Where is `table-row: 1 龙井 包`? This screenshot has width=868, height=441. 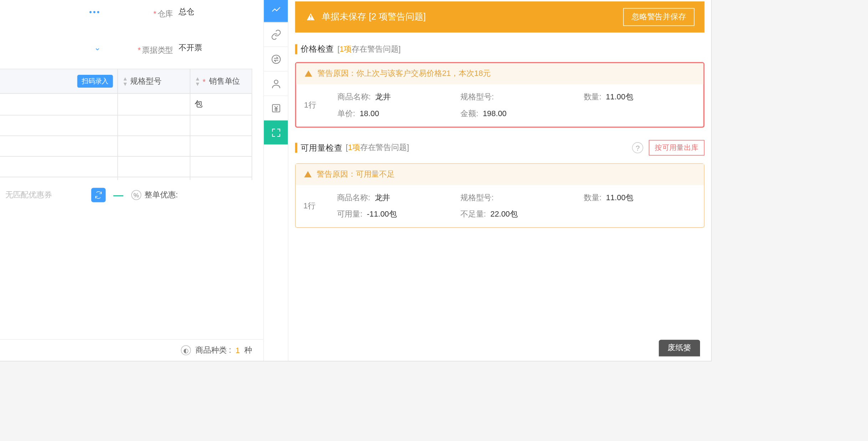 table-row: 1 龙井 包 is located at coordinates (126, 105).